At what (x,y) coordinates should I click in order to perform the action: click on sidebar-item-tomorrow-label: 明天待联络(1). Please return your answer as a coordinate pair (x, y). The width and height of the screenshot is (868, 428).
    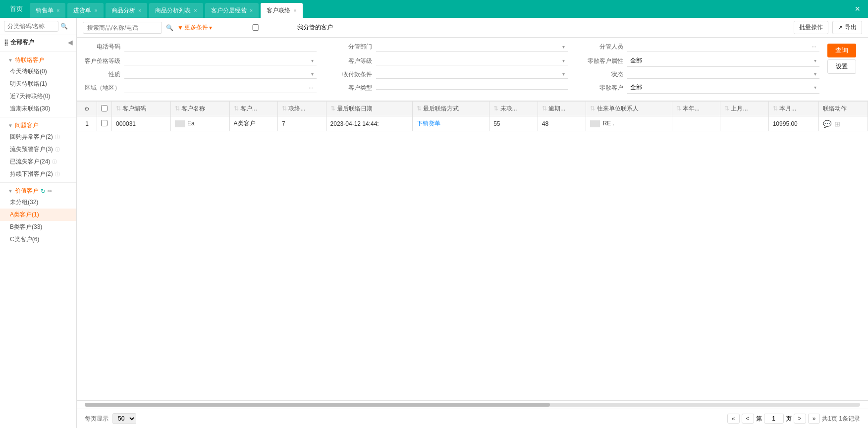
    Looking at the image, I should click on (29, 84).